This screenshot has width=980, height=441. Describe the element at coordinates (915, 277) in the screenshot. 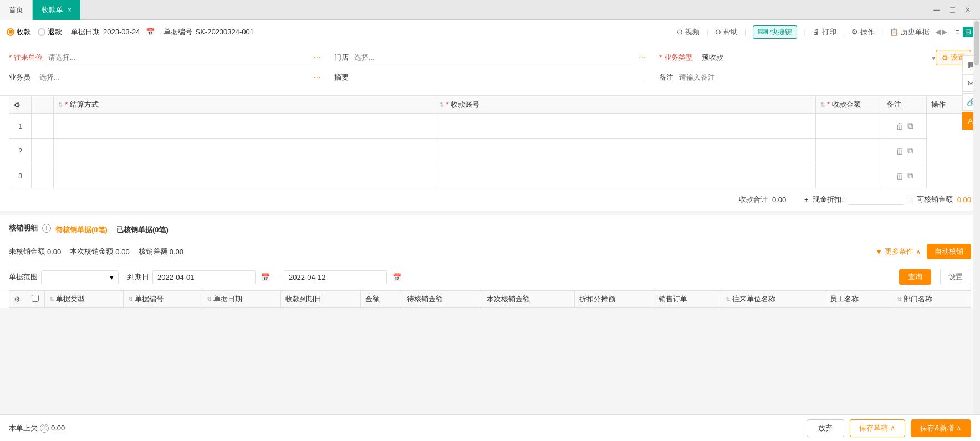

I see `query-button: 查询` at that location.